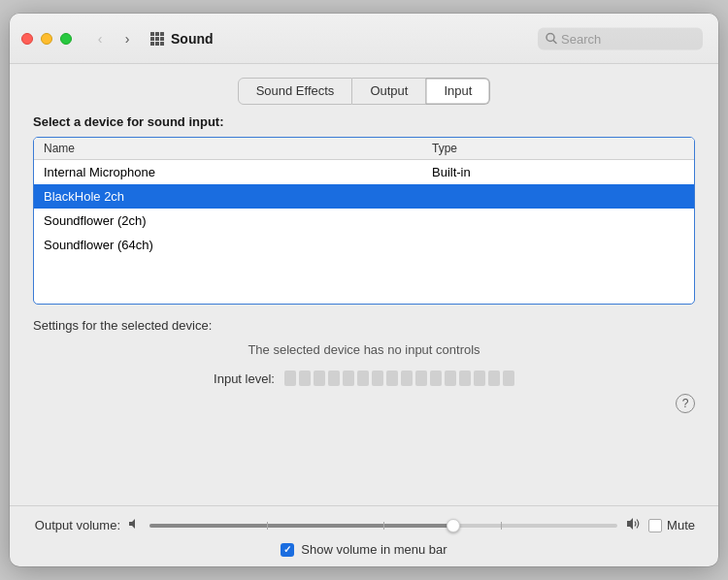 The height and width of the screenshot is (580, 728). What do you see at coordinates (364, 244) in the screenshot?
I see `table-row: Soundflower (64ch)` at bounding box center [364, 244].